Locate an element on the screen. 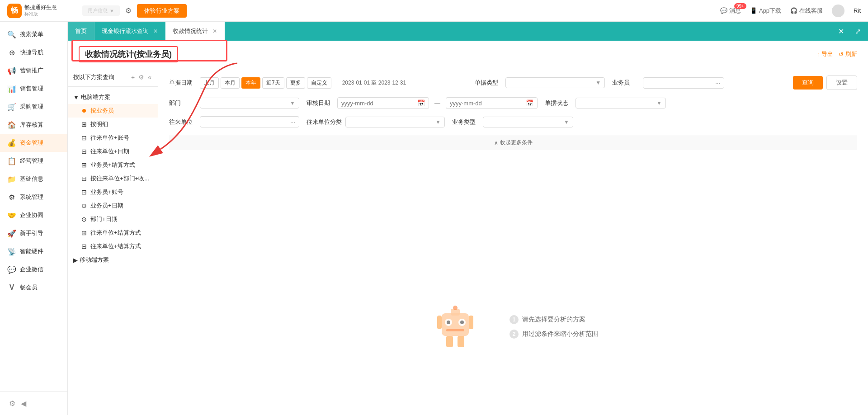 This screenshot has height=415, width=868. date-btn-this-year: 本年 is located at coordinates (251, 83).